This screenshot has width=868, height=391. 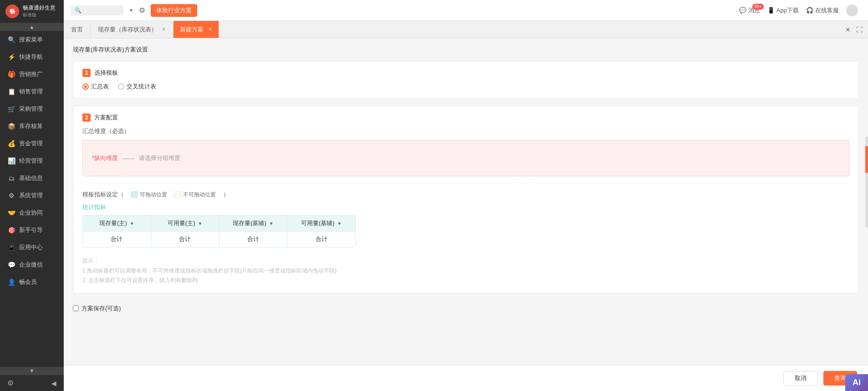 What do you see at coordinates (185, 239) in the screenshot?
I see `stats-col2-body: 合计` at bounding box center [185, 239].